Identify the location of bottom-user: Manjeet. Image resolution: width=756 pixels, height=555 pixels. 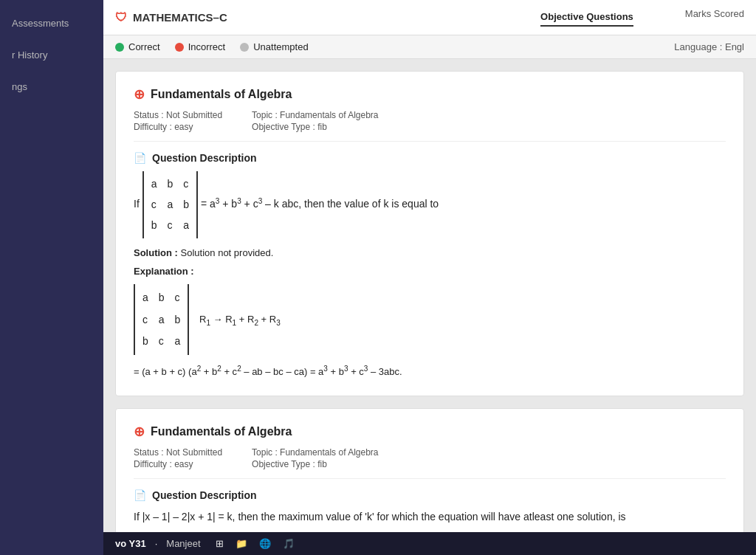
(183, 543).